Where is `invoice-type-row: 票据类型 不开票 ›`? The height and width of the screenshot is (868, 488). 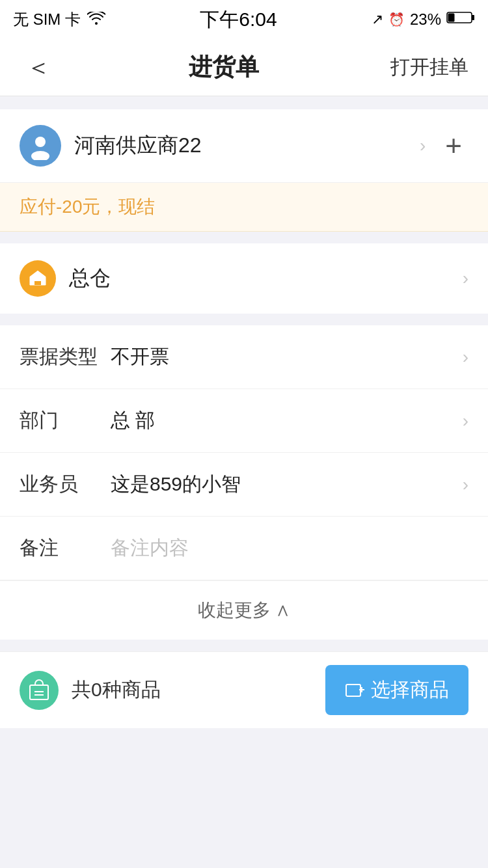
invoice-type-row: 票据类型 不开票 › is located at coordinates (244, 357).